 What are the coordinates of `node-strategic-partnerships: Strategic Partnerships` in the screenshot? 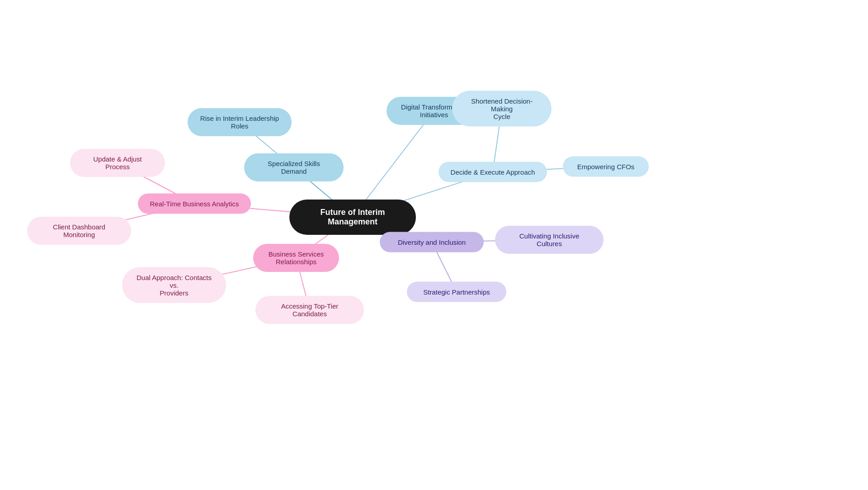 It's located at (457, 292).